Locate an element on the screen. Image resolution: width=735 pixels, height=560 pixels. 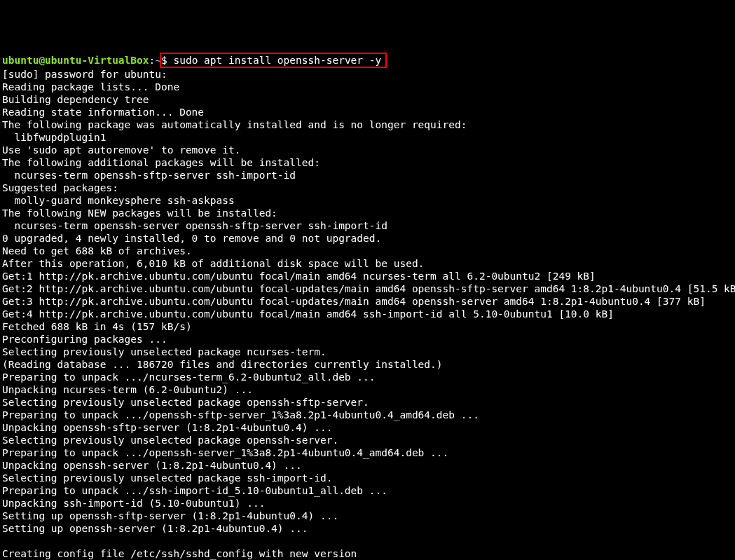
highlighted-command: $ sudo apt install openssh-server -y is located at coordinates (273, 60).